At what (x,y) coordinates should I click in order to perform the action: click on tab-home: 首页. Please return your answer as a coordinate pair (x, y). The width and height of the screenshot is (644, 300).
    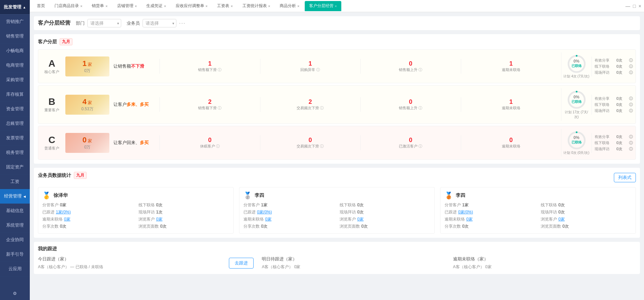
    Looking at the image, I should click on (41, 6).